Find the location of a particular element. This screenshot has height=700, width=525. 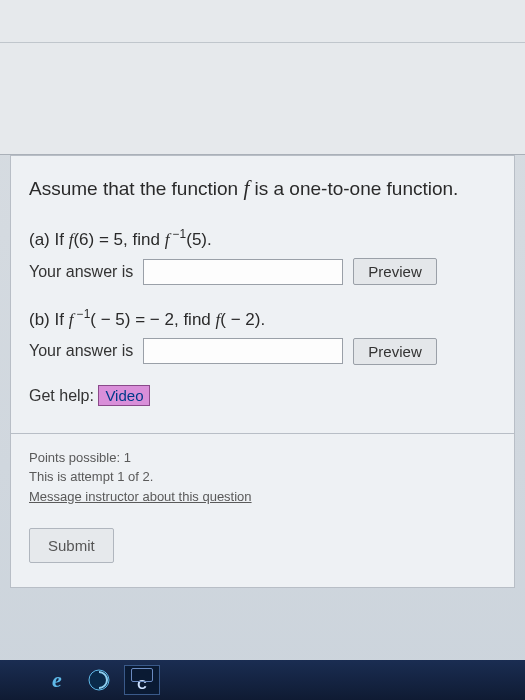

answer-input-a is located at coordinates (243, 272).